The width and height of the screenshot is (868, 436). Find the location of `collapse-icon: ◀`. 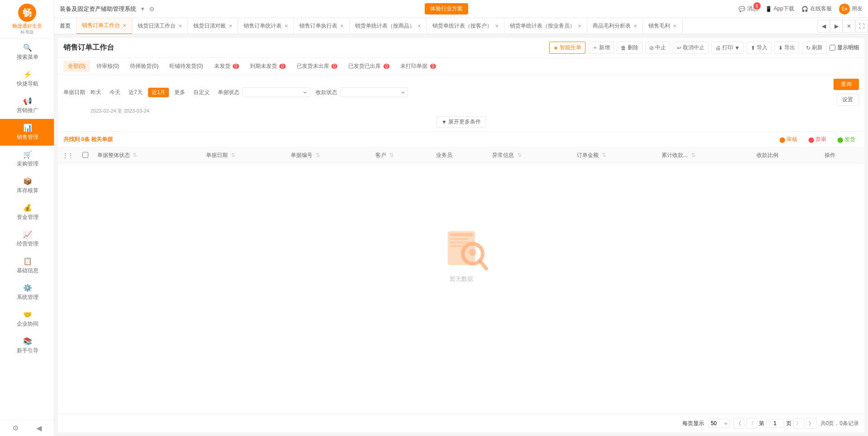

collapse-icon: ◀ is located at coordinates (39, 428).